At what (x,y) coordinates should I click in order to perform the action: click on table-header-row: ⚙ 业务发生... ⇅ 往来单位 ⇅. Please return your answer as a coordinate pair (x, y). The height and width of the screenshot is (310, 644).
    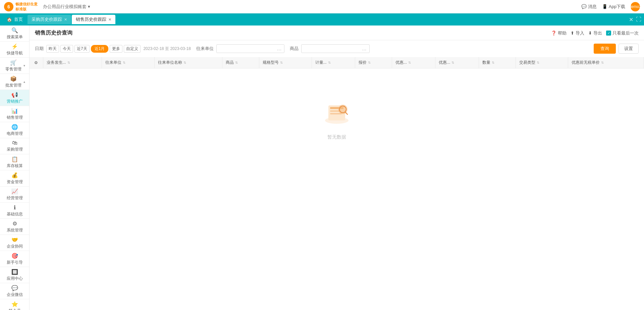
    Looking at the image, I should click on (337, 63).